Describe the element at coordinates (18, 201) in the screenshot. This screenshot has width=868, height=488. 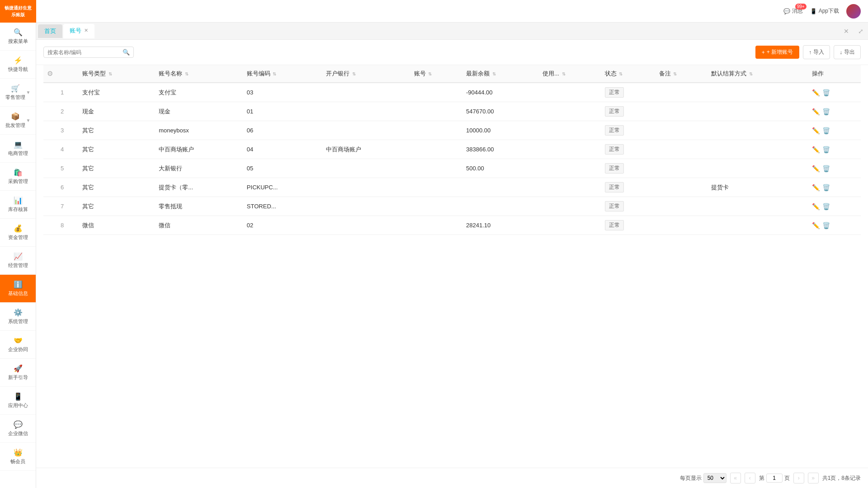
I see `inventory-icon: 📊` at that location.